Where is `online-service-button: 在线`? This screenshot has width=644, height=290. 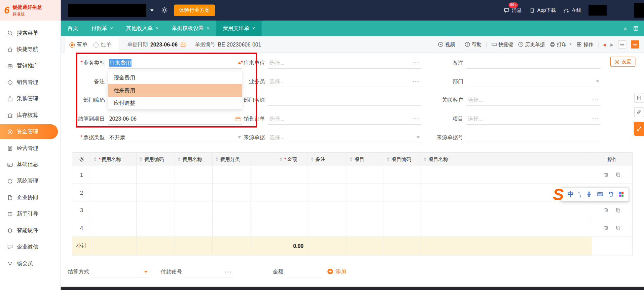 online-service-button: 在线 is located at coordinates (572, 10).